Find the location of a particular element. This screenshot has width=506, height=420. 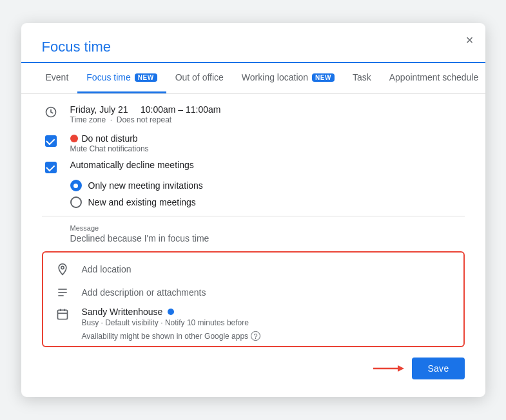

location-icon is located at coordinates (63, 269).